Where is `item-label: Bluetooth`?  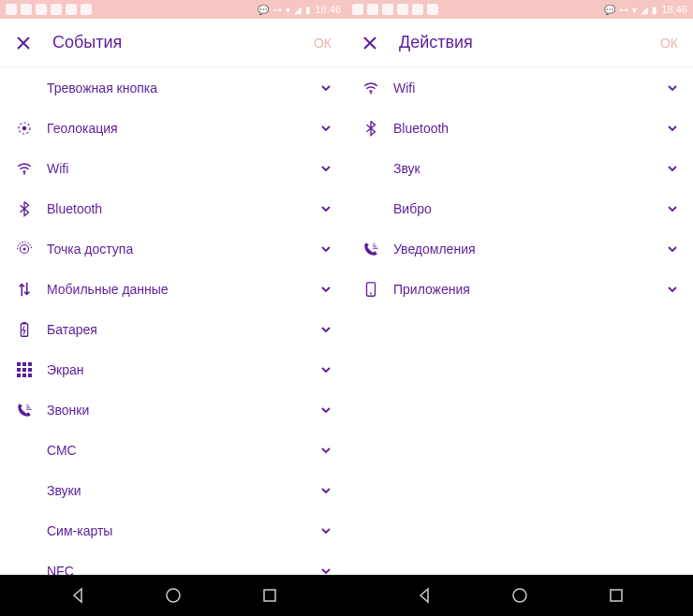 item-label: Bluetooth is located at coordinates (523, 128).